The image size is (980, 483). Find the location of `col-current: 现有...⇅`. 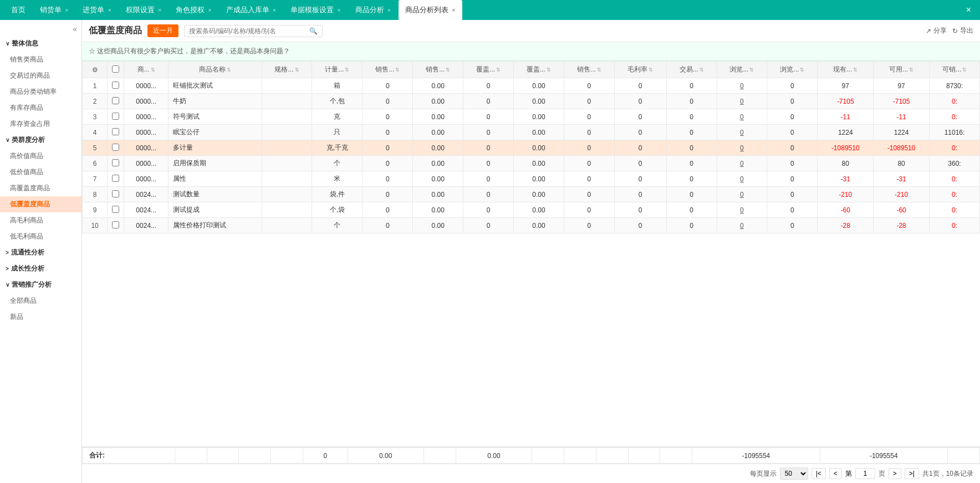

col-current: 现有...⇅ is located at coordinates (846, 70).